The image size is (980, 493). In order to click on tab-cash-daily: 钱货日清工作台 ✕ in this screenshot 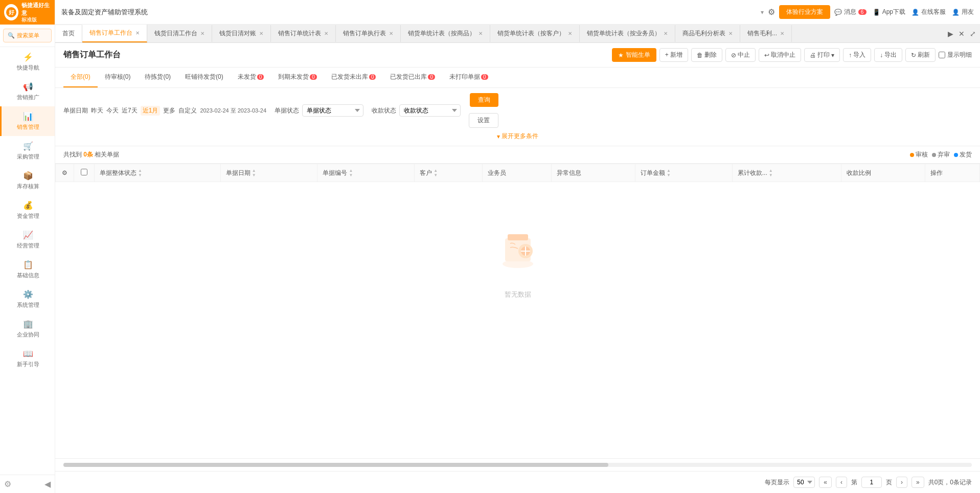, I will do `click(180, 34)`.